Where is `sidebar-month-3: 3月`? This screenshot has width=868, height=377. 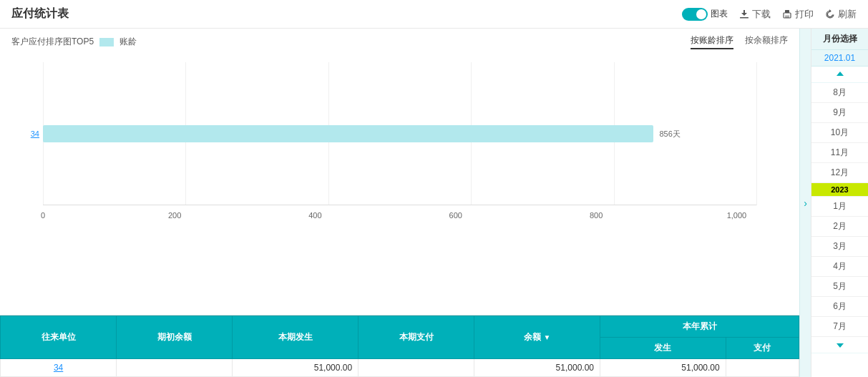
sidebar-month-3: 3月 is located at coordinates (840, 247).